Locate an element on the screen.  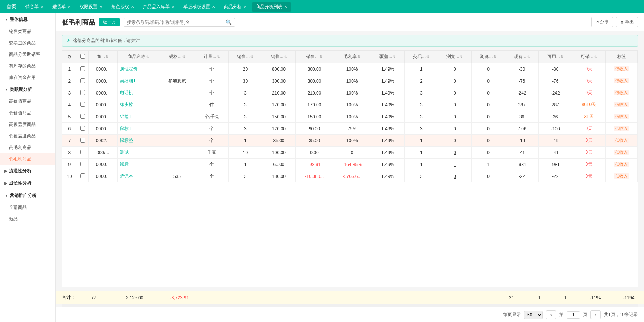
th-sales-price: 销售...⇅ is located at coordinates (279, 57).